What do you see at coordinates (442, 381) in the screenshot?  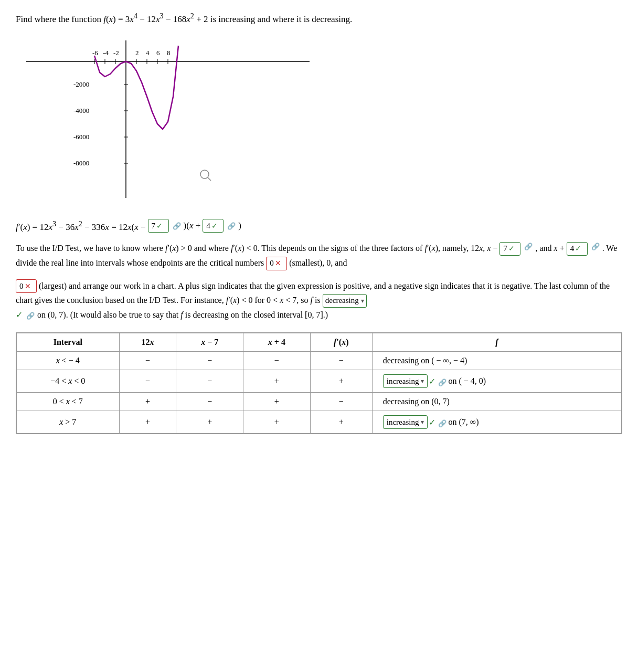 I see `link-icon-row2: 🔗` at bounding box center [442, 381].